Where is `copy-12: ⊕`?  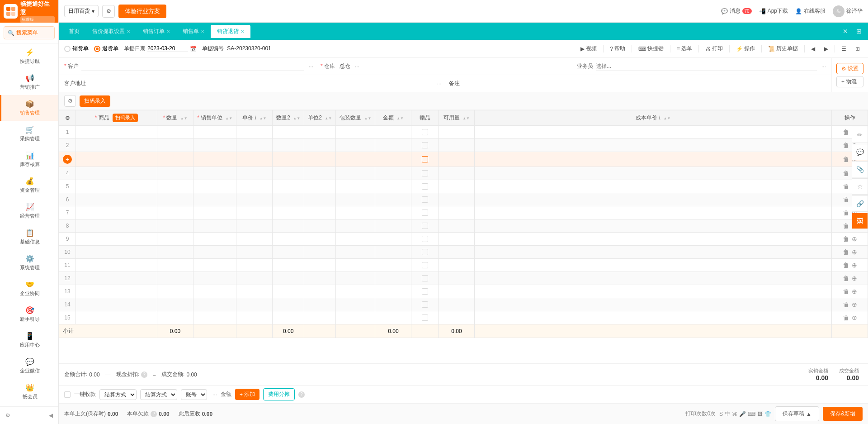
copy-12: ⊕ is located at coordinates (854, 278).